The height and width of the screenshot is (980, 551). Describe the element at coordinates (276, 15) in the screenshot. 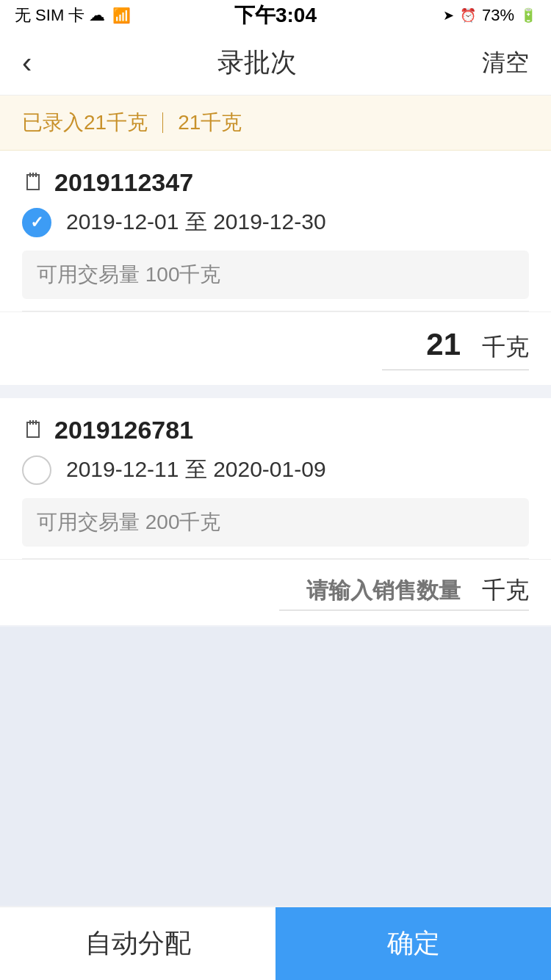

I see `status-time: 下午3:04` at that location.